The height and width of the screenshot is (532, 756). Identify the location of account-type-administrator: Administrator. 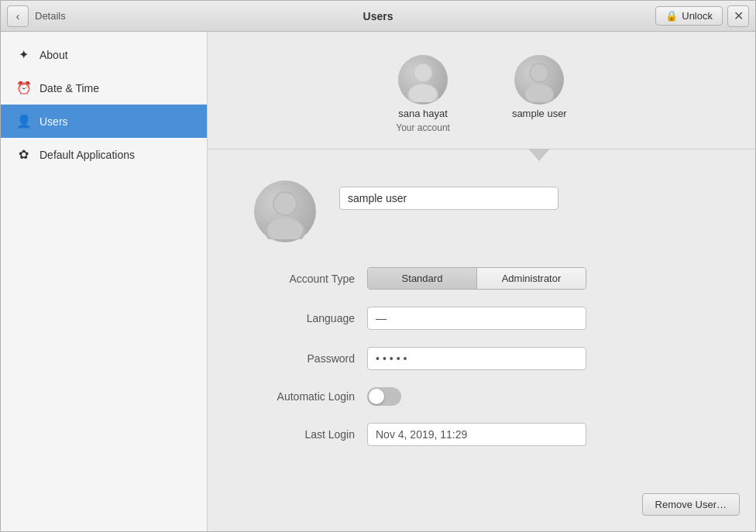
(531, 279).